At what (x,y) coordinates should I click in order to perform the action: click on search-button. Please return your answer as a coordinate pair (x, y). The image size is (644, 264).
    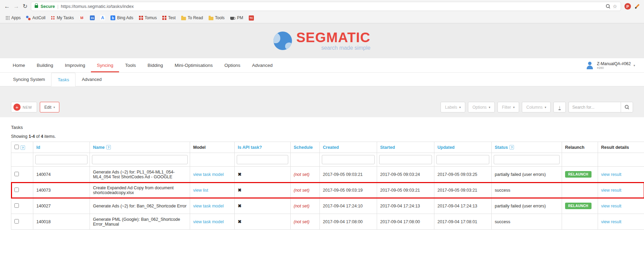
    Looking at the image, I should click on (627, 107).